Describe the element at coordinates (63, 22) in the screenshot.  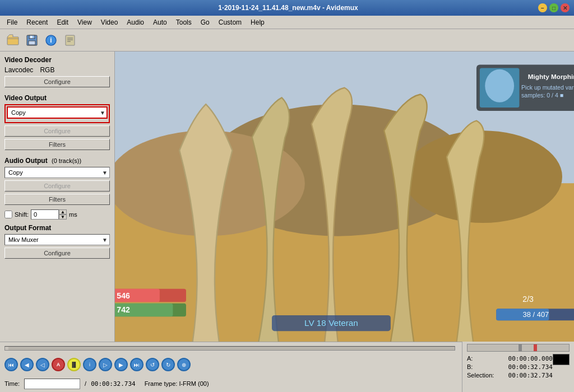
I see `menu-edit: Edit` at that location.